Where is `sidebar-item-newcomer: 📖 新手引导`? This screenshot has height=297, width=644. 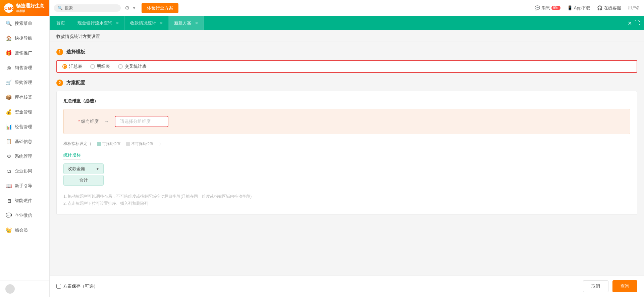 sidebar-item-newcomer: 📖 新手引导 is located at coordinates (25, 186).